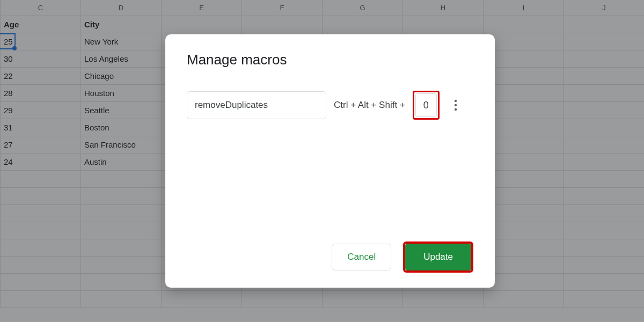 The height and width of the screenshot is (322, 644). Describe the element at coordinates (426, 105) in the screenshot. I see `shortcut-key-input` at that location.